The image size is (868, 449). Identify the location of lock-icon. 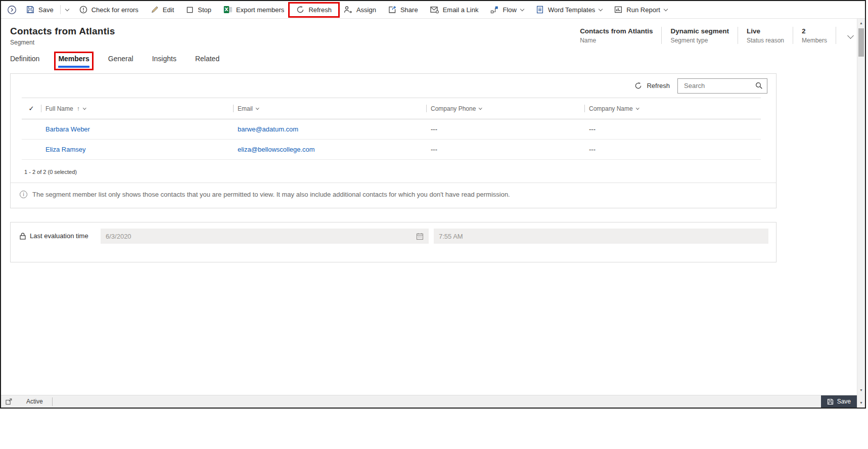
(23, 236).